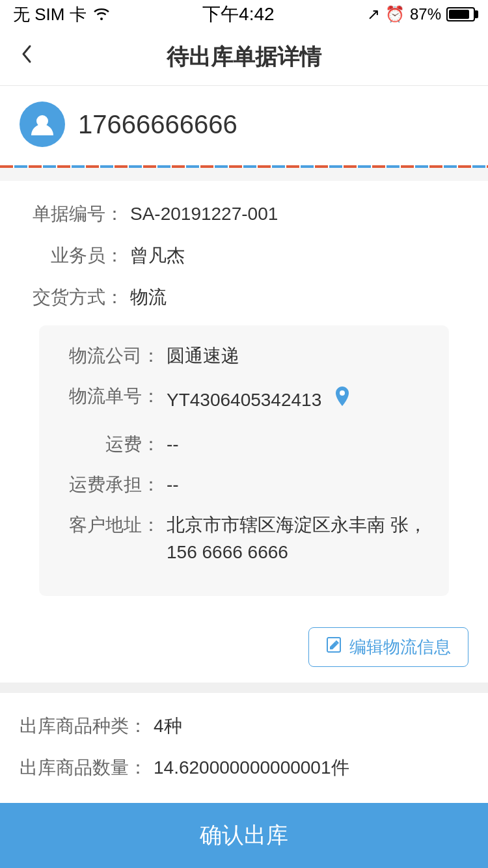 The image size is (488, 868). I want to click on goods-types-row: 出库商品种类： 4种, so click(244, 726).